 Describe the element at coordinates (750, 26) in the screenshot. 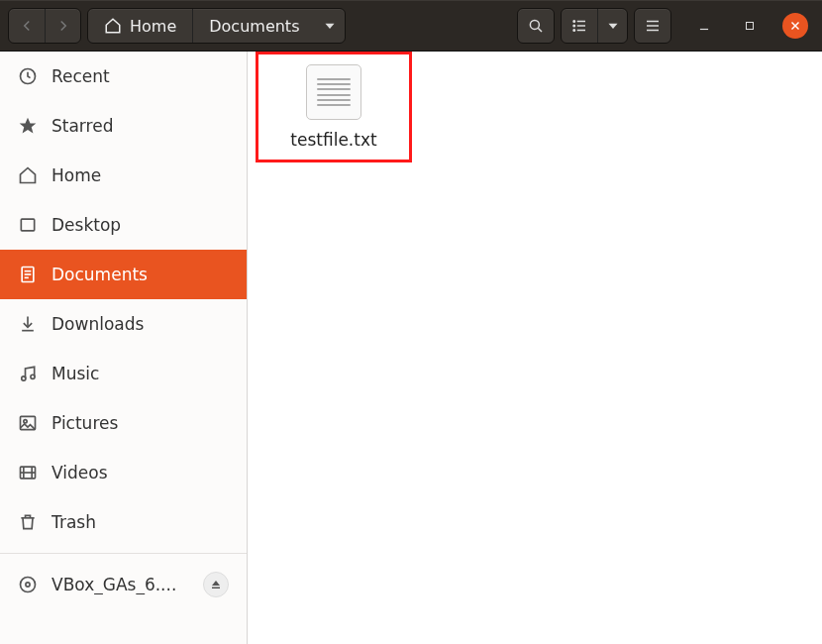

I see `window-maximize-button` at that location.